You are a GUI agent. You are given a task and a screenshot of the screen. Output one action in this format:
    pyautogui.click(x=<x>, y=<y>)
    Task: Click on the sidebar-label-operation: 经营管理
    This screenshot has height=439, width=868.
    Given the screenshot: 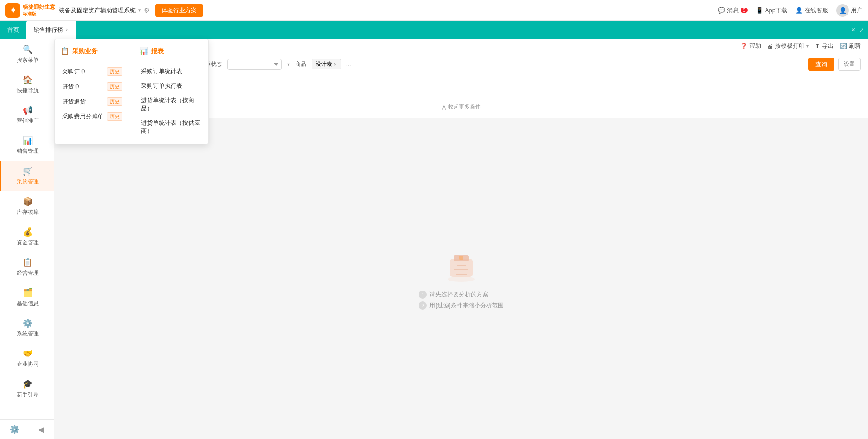 What is the action you would take?
    pyautogui.click(x=28, y=273)
    